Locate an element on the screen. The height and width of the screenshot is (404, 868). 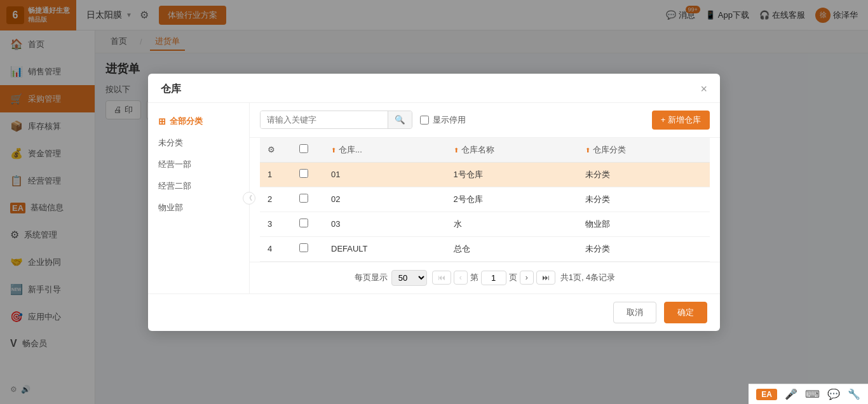
row-index: 2 is located at coordinates (276, 199).